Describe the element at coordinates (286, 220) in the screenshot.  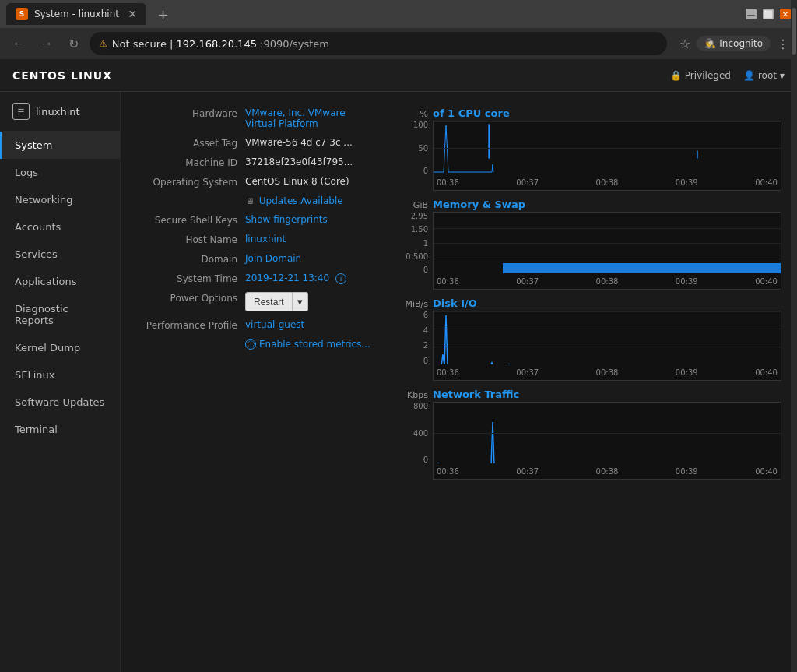
I see `show-fingerprints-link: Show fingerprints` at that location.